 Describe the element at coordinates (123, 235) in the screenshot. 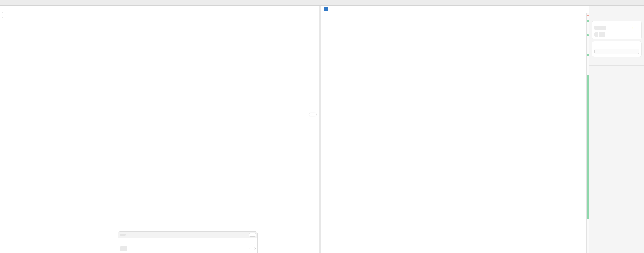

I see `files-changed-chip` at that location.